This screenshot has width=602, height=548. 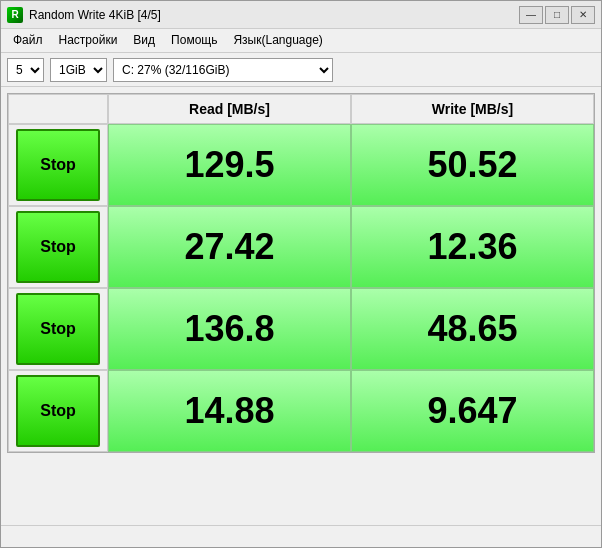 I want to click on menu-file: Файл, so click(x=28, y=40).